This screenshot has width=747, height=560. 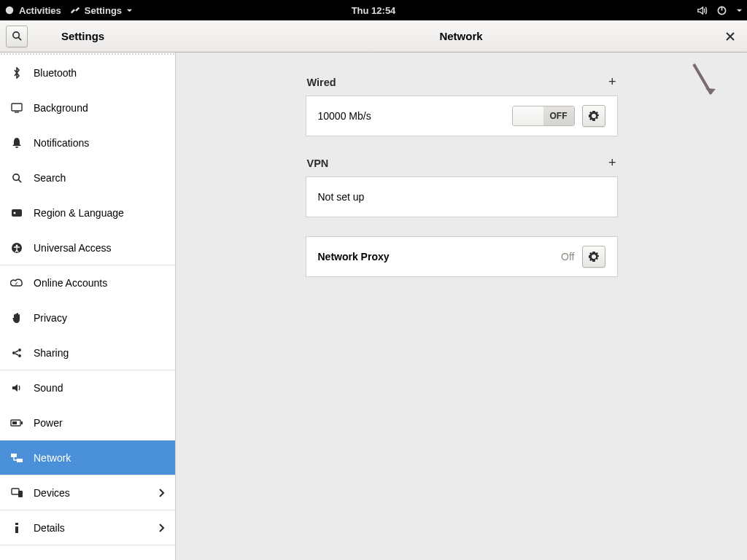 What do you see at coordinates (559, 116) in the screenshot?
I see `toggle-off-label: OFF` at bounding box center [559, 116].